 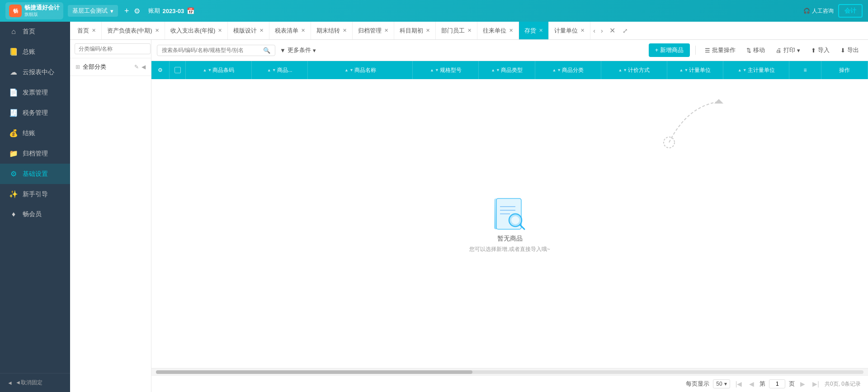 What do you see at coordinates (594, 31) in the screenshot?
I see `tab-prev-button: ‹` at bounding box center [594, 31].